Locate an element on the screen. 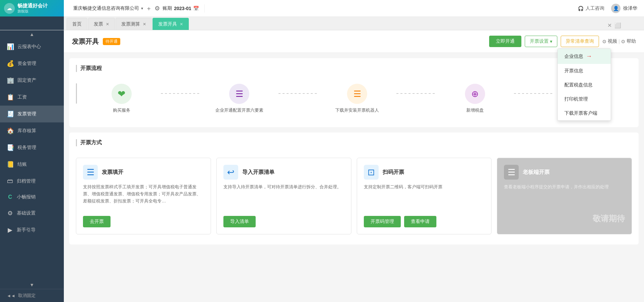 The width and height of the screenshot is (644, 302). settings-sidebar-icon: ⚙ is located at coordinates (10, 213).